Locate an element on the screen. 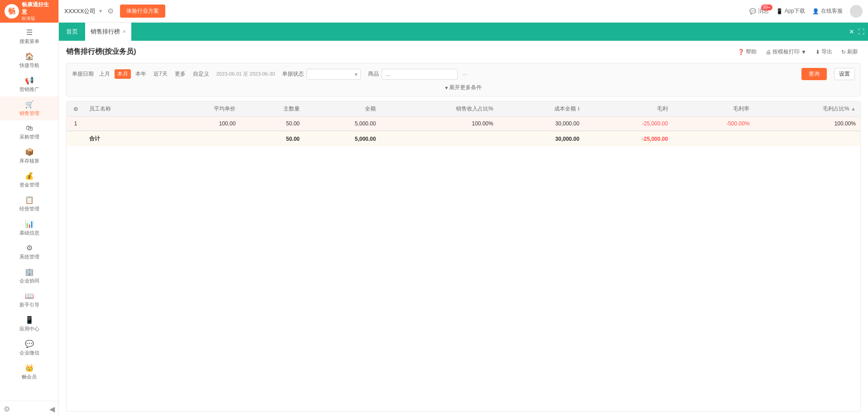 The height and width of the screenshot is (417, 868). table-row: 1 100.00 50.00 5,000.00 100.00% 30,000.0… is located at coordinates (464, 124).